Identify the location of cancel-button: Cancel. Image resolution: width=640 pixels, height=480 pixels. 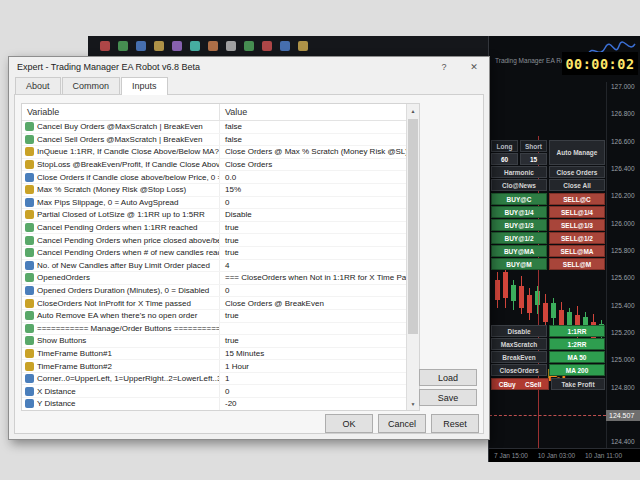
(402, 424).